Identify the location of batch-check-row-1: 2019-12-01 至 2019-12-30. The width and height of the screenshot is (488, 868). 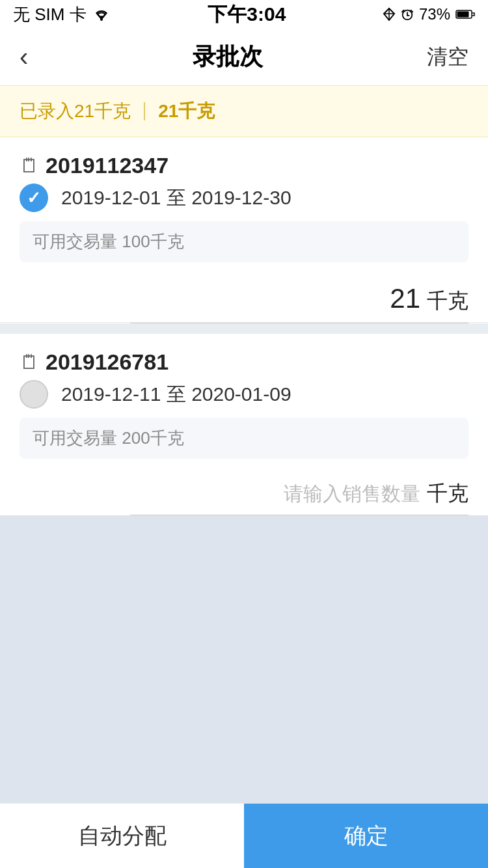
(244, 198).